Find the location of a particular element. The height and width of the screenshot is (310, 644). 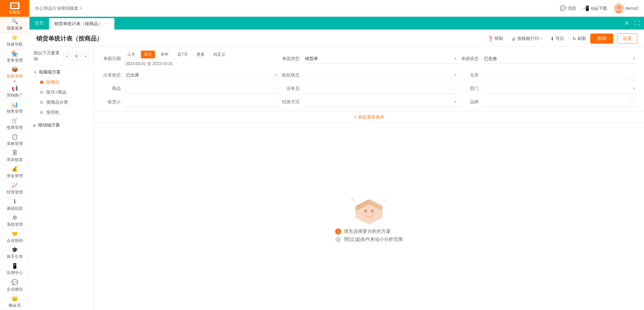

stock-status-filter: 已出库 is located at coordinates (202, 75).